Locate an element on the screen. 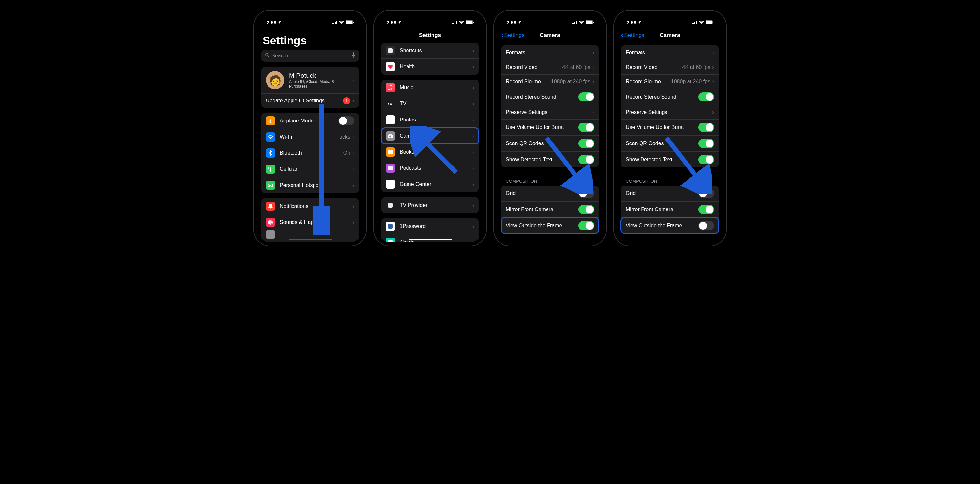 This screenshot has height=484, width=980. row-label: Photos is located at coordinates (436, 120).